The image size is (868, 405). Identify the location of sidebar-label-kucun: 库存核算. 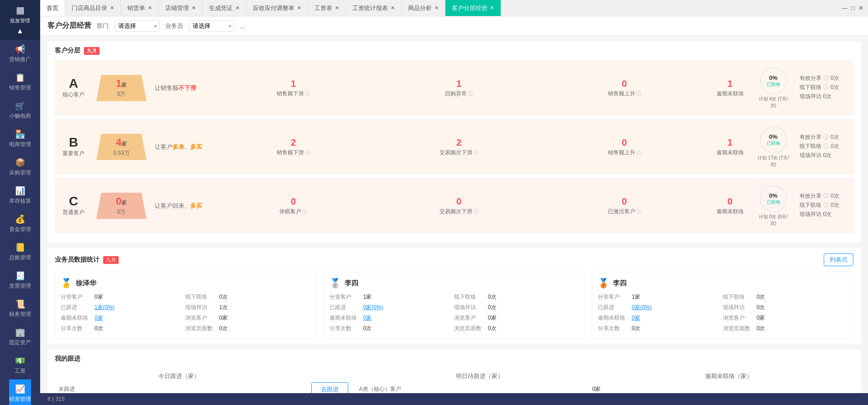
(20, 201).